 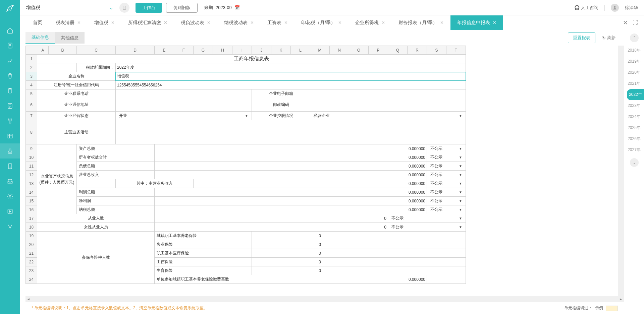 I want to click on year-2024年: 2024年, so click(x=634, y=117).